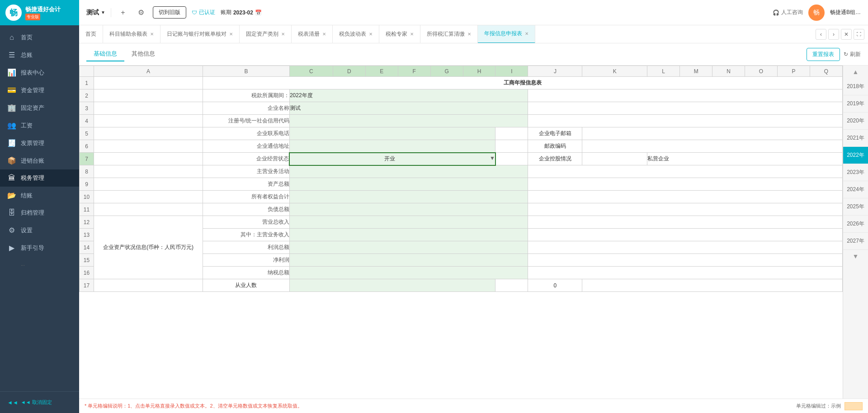  Describe the element at coordinates (246, 108) in the screenshot. I see `cell-3-b: 企业名称` at that location.